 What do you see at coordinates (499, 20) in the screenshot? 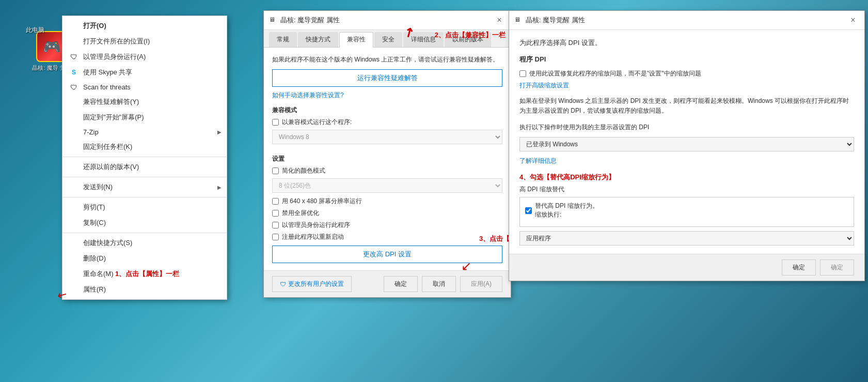
I see `dialog1-close-button: ×` at bounding box center [499, 20].